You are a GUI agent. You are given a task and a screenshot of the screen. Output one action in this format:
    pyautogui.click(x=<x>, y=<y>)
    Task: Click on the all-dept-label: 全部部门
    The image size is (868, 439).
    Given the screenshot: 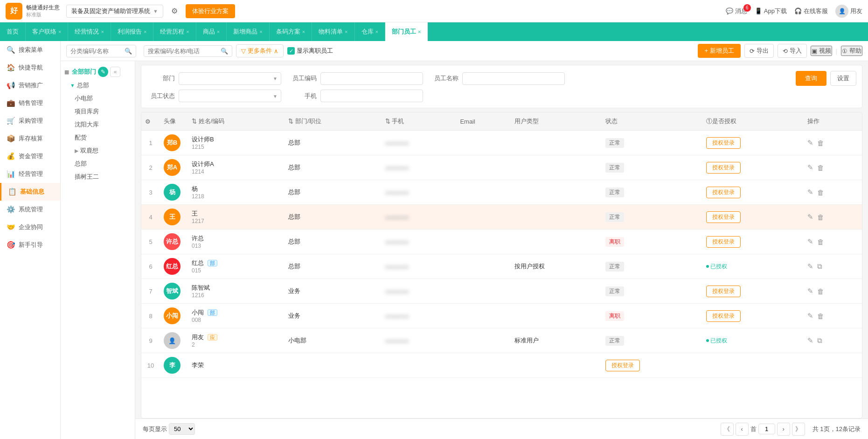 What is the action you would take?
    pyautogui.click(x=84, y=72)
    